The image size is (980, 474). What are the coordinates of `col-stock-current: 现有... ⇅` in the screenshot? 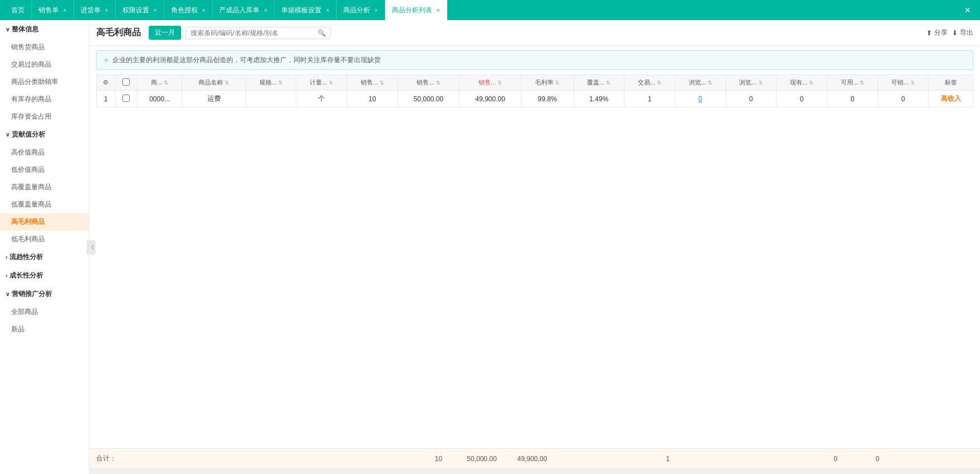 It's located at (802, 83).